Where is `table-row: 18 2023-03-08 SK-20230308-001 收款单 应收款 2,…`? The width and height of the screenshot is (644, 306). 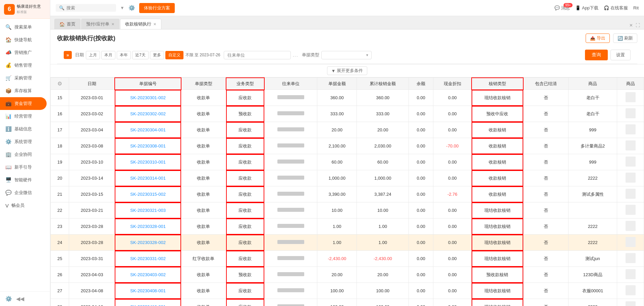 table-row: 18 2023-03-08 SK-20230308-001 收款单 应收款 2,… is located at coordinates (347, 146).